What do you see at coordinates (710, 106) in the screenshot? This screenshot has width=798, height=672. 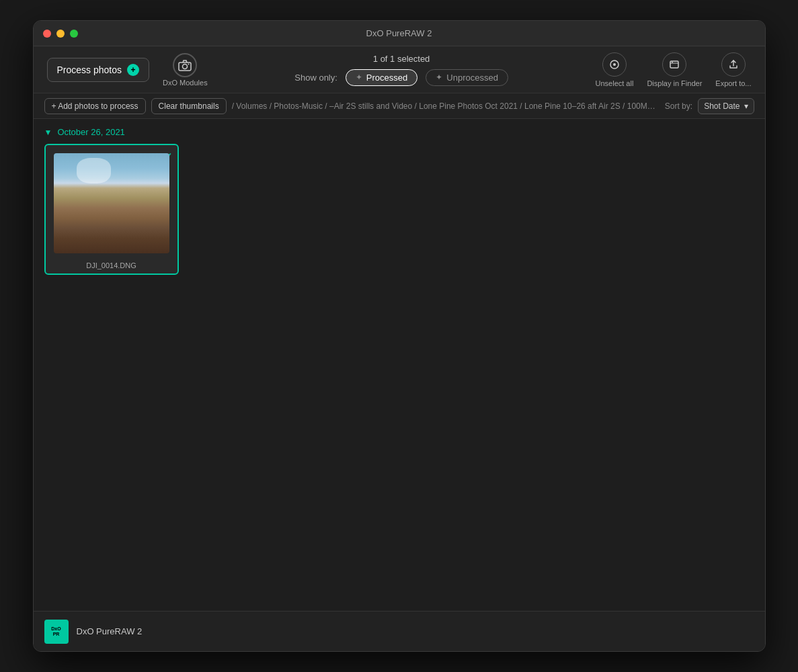 I see `sort-by: Sort by: Shot Date ▾` at bounding box center [710, 106].